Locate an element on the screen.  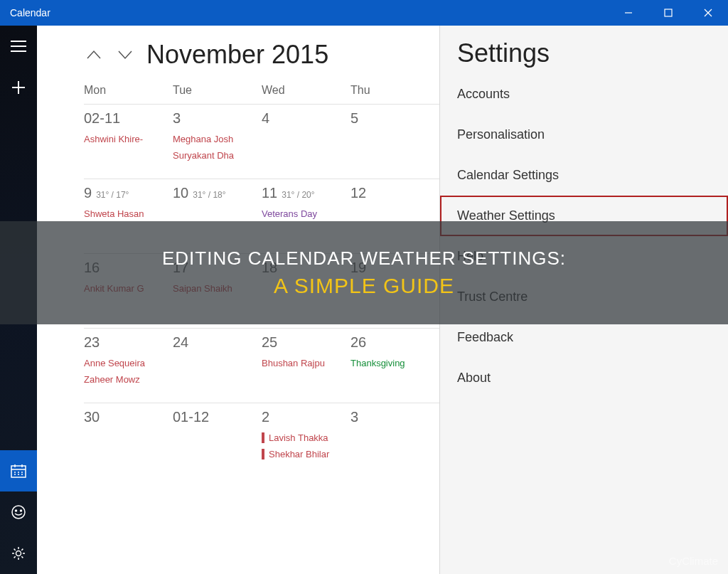
calendar-event: Shweta Hasan is located at coordinates (127, 213).